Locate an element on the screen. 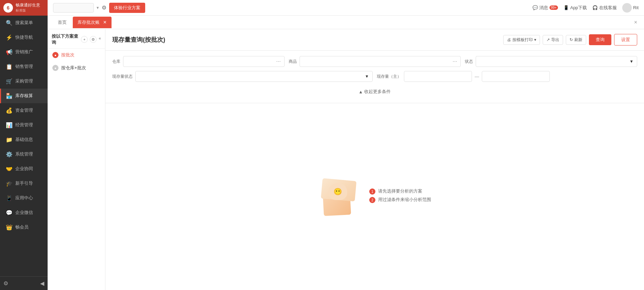  topbar: ▾ ⚙ 体验行业方案 💬 消息 99+ 📱 App下载 🎧 在线客服 Rit is located at coordinates (346, 8).